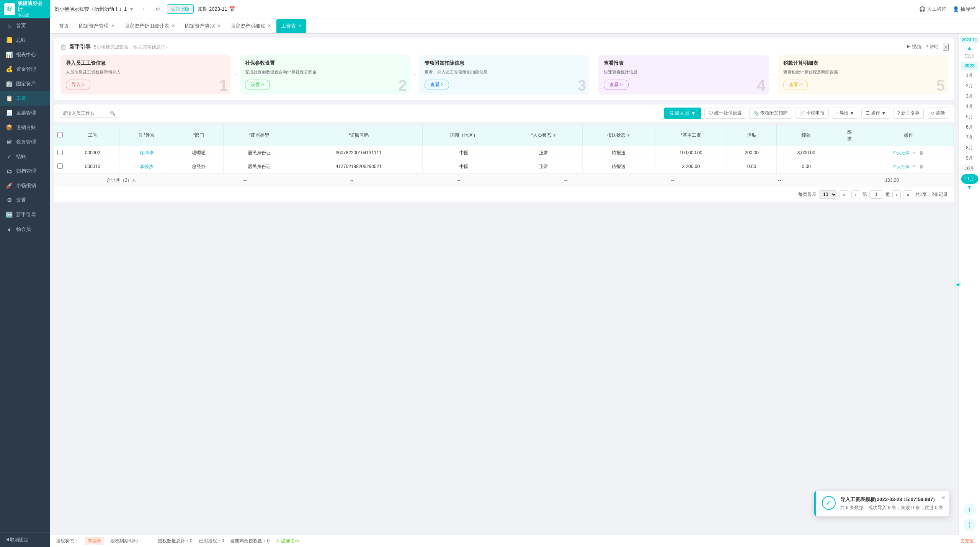 This screenshot has height=547, width=980. Describe the element at coordinates (9, 230) in the screenshot. I see `sidebar-icon-vip: ♦` at that location.